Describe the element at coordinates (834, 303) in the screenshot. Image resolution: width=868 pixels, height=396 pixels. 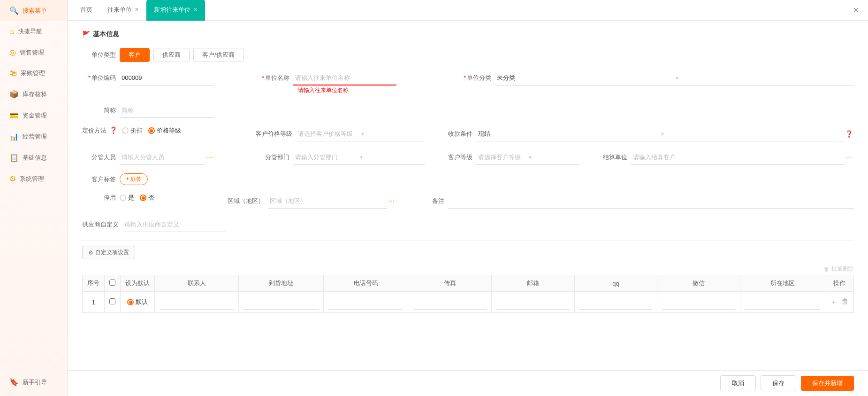
I see `add-row-icon: ＋` at that location.